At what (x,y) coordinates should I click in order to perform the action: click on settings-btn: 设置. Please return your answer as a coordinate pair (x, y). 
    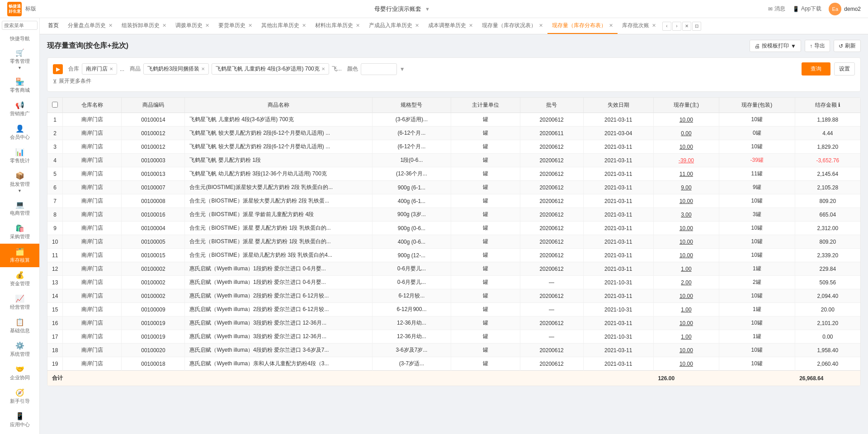
    Looking at the image, I should click on (844, 69).